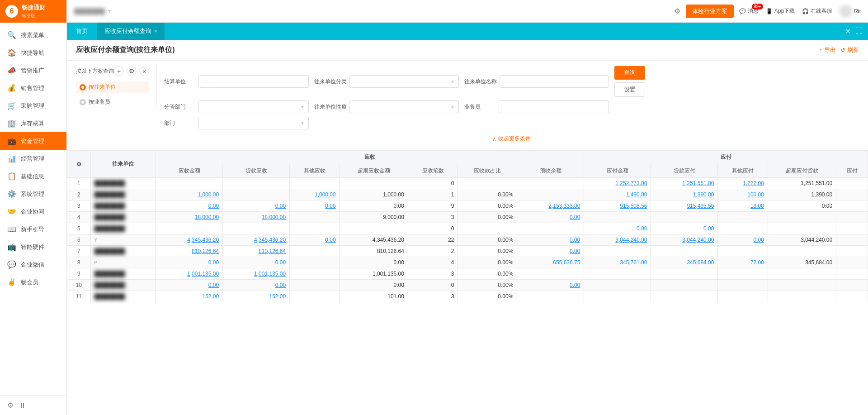 This screenshot has height=415, width=868. What do you see at coordinates (404, 81) in the screenshot?
I see `partner-category-input: ▼` at bounding box center [404, 81].